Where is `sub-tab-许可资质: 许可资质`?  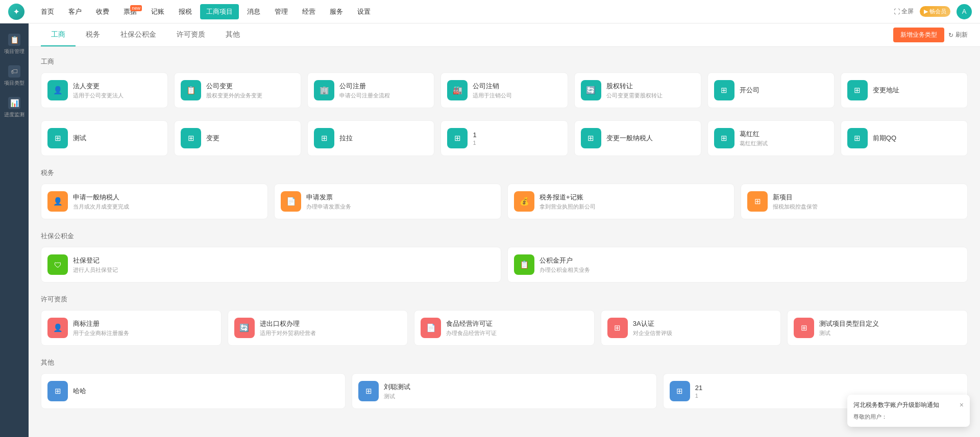
sub-tab-许可资质: 许可资质 is located at coordinates (191, 35).